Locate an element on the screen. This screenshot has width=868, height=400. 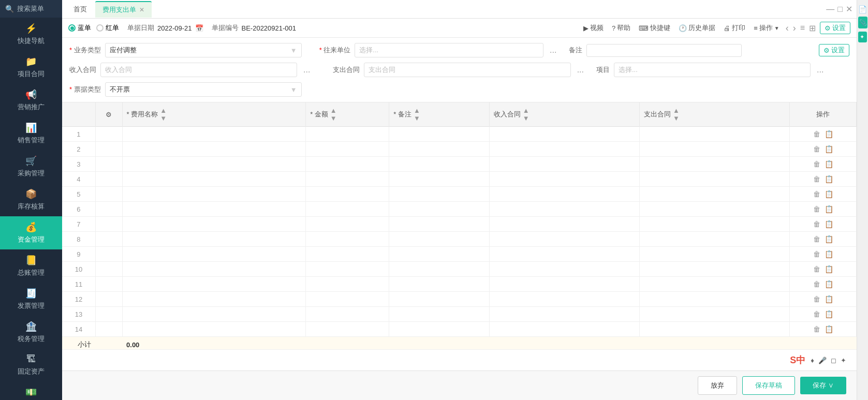
expense-contract-more-btn: ... is located at coordinates (581, 70).